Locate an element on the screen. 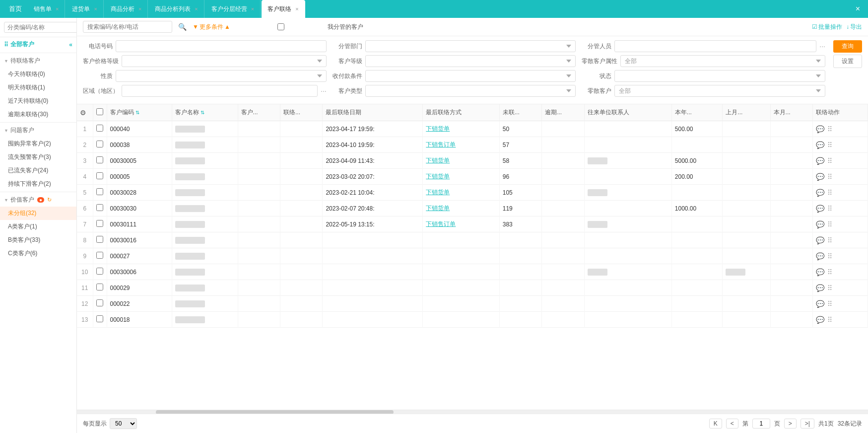 The height and width of the screenshot is (433, 868). sidebar-item-abnormal: 囤购异常客户(2) is located at coordinates (38, 144).